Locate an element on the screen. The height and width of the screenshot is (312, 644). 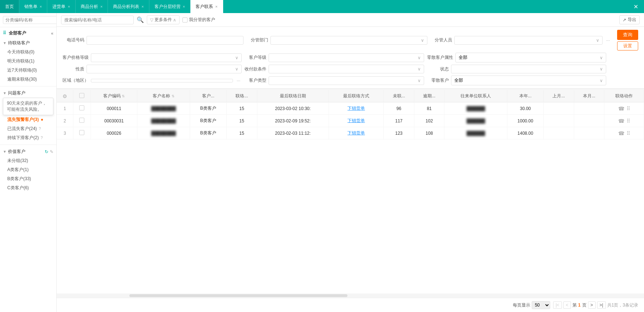
tab-analysis-list-close: × is located at coordinates (142, 7).